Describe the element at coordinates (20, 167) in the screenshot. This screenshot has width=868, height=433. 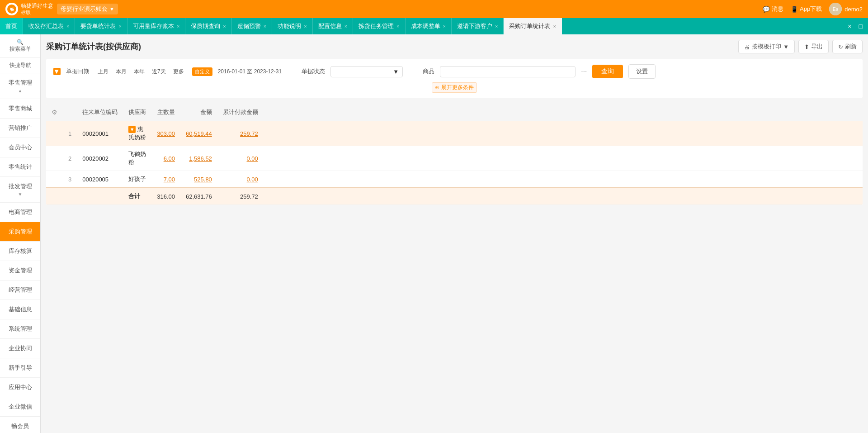
I see `sidebar-item-retail-stats: 零售统计` at that location.